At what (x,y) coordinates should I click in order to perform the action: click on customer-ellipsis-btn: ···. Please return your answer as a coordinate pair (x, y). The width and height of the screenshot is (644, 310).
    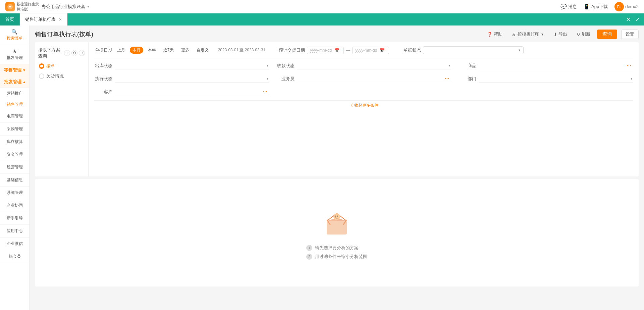
    Looking at the image, I should click on (265, 92).